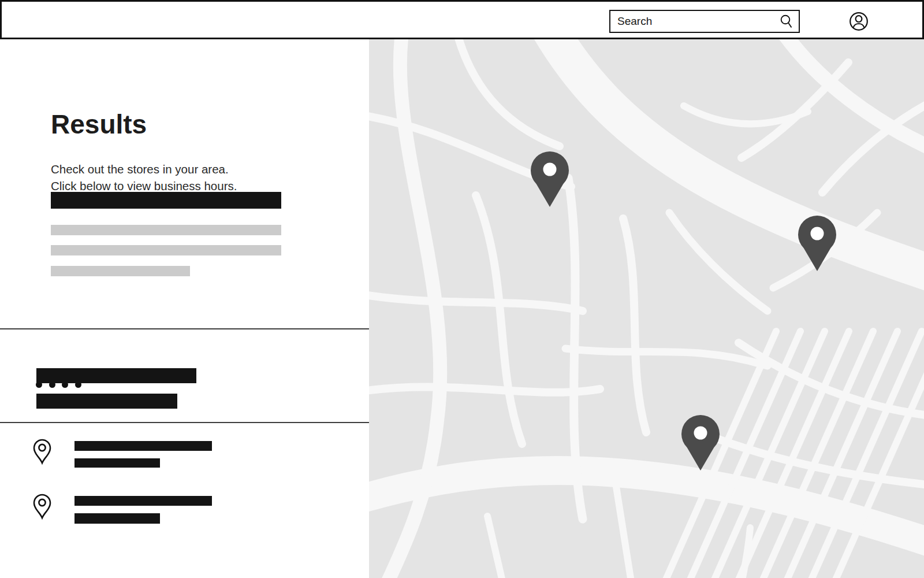  What do you see at coordinates (144, 178) in the screenshot?
I see `panel-description: Check out the stores in your area. Click…` at bounding box center [144, 178].